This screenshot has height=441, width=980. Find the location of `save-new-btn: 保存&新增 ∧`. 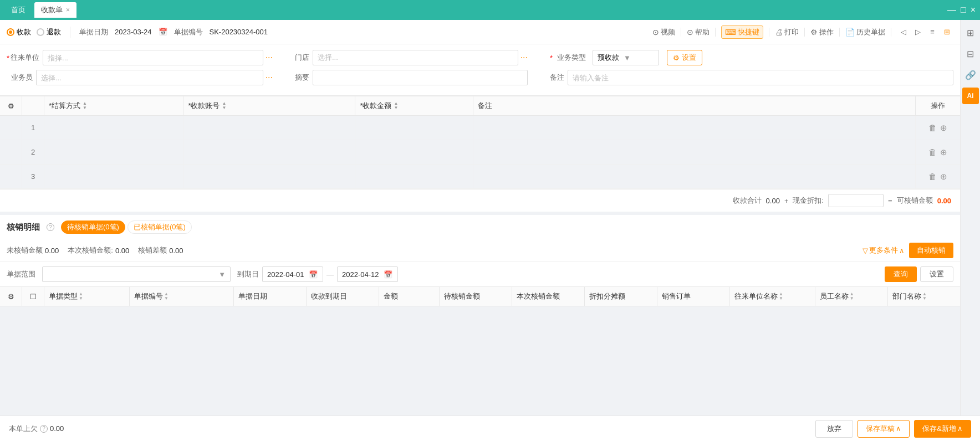

save-new-btn: 保存&新增 ∧ is located at coordinates (942, 429).